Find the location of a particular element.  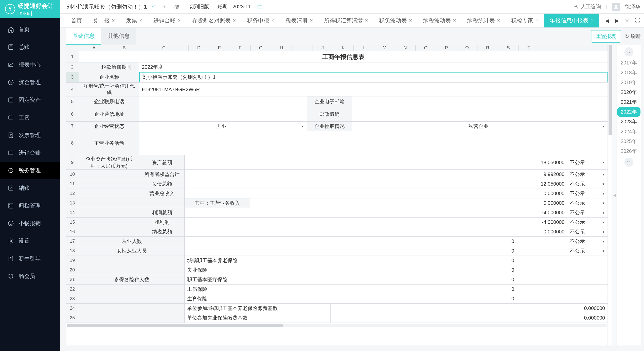

row-header: 24 is located at coordinates (72, 308).